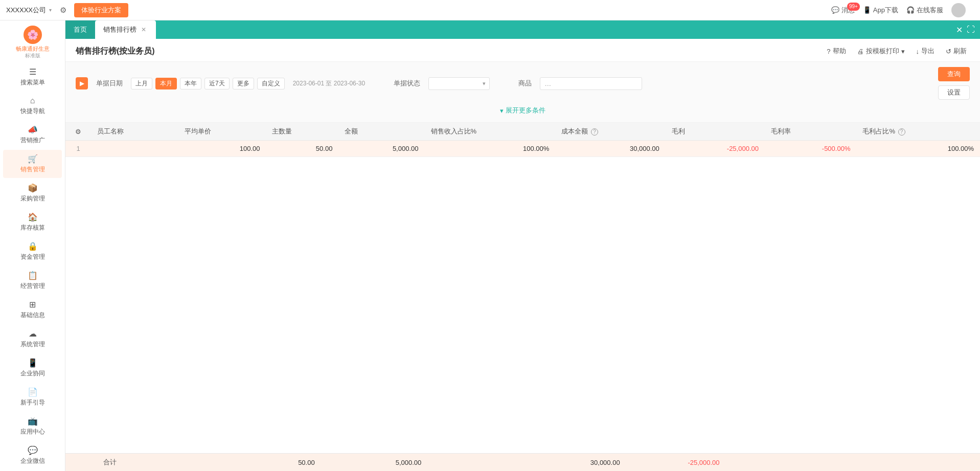 This screenshot has width=980, height=471. Describe the element at coordinates (33, 193) in the screenshot. I see `sidebar-item-purchase: 📦 采购管理` at that location.